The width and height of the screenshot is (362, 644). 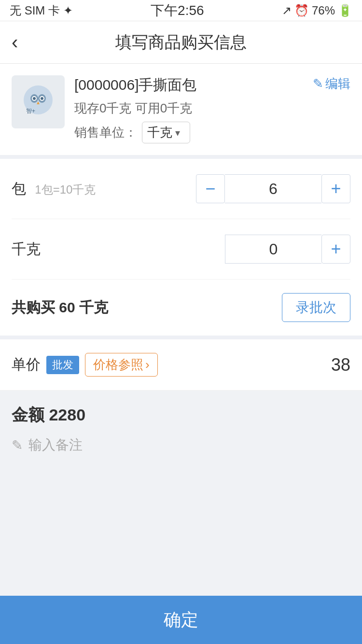 I want to click on price-value: 38, so click(x=341, y=365).